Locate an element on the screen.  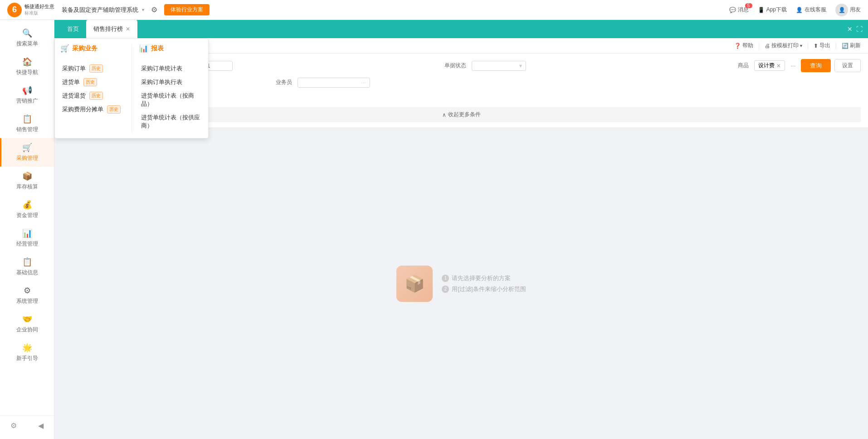
dropdown-col-business: 🛒 采购业务 采购订单 历史 进货单 历史 进货退货 历史 采购费用分摊单 历史 is located at coordinates (93, 88).